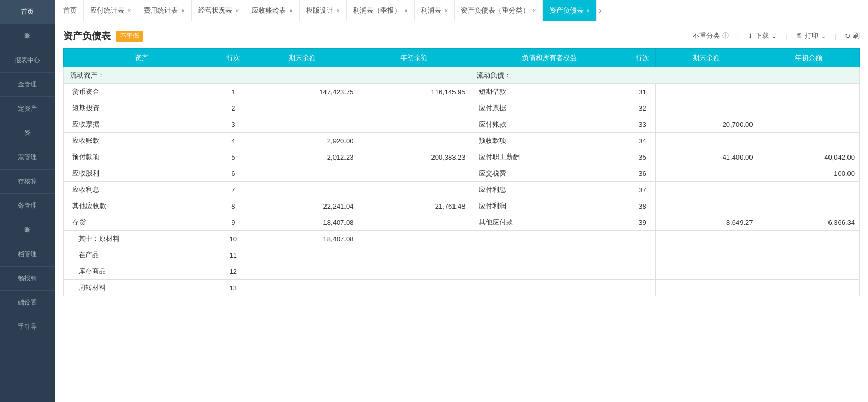  What do you see at coordinates (848, 36) in the screenshot?
I see `refresh-icon: ↻` at bounding box center [848, 36].